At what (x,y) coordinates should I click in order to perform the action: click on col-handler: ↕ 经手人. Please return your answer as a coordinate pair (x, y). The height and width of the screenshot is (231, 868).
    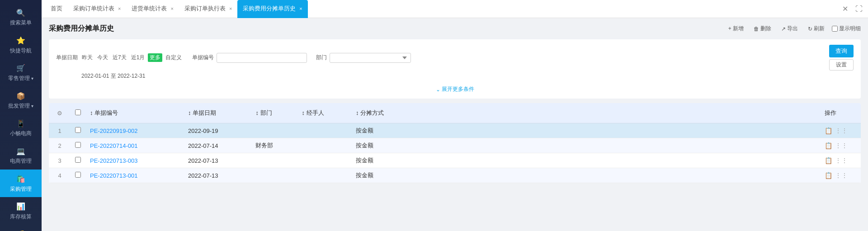
    Looking at the image, I should click on (324, 113).